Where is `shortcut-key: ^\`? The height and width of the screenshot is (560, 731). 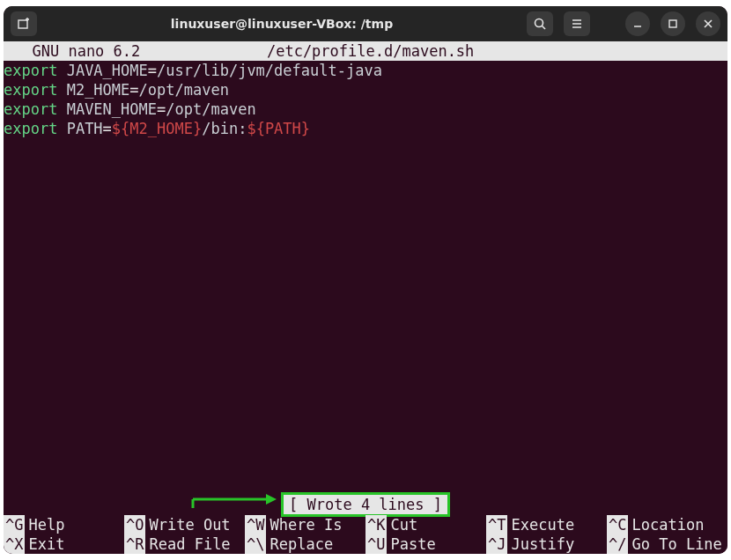 shortcut-key: ^\ is located at coordinates (255, 544).